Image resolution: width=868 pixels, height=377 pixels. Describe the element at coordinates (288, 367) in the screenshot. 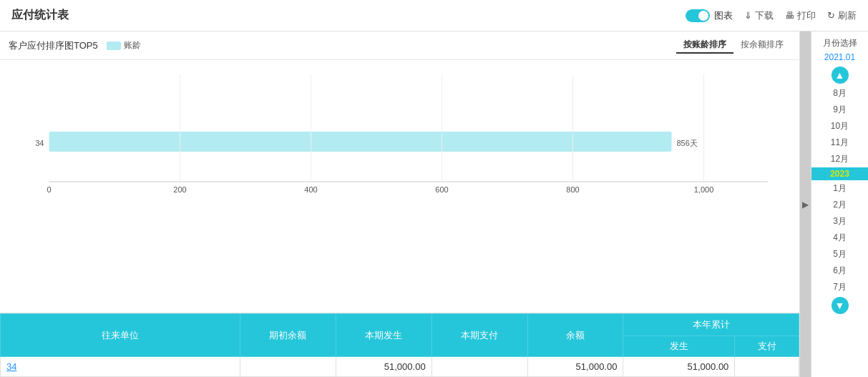

I see `cell-opening` at that location.